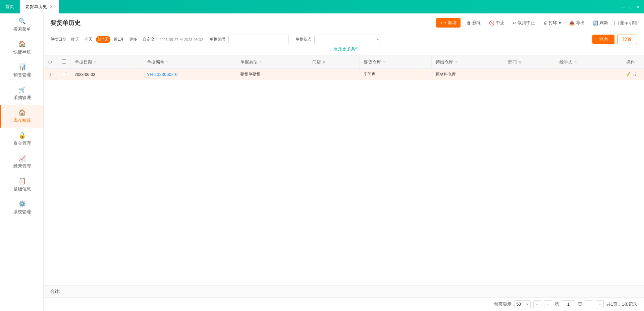  Describe the element at coordinates (557, 304) in the screenshot. I see `page-prefix-label: 第` at that location.